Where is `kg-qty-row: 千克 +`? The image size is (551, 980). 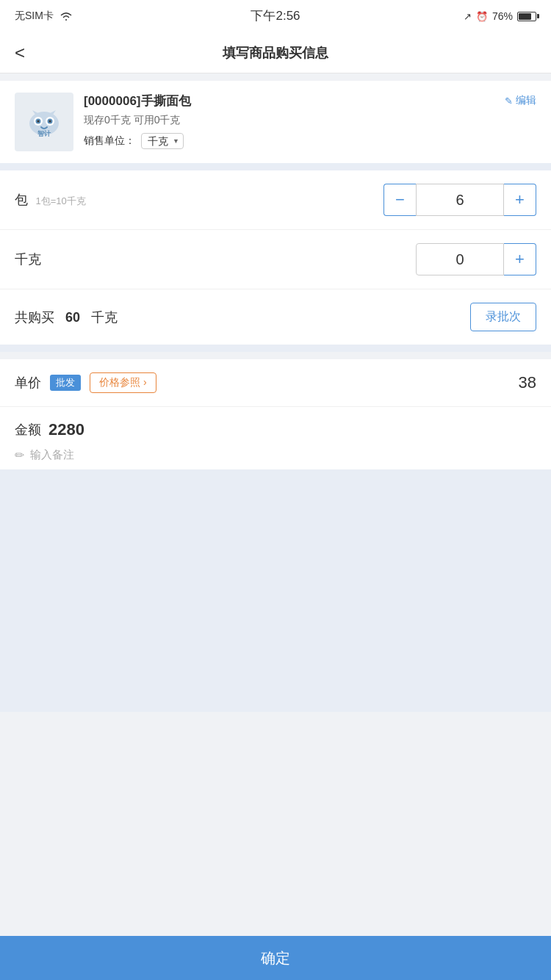
kg-qty-row: 千克 + is located at coordinates (276, 260).